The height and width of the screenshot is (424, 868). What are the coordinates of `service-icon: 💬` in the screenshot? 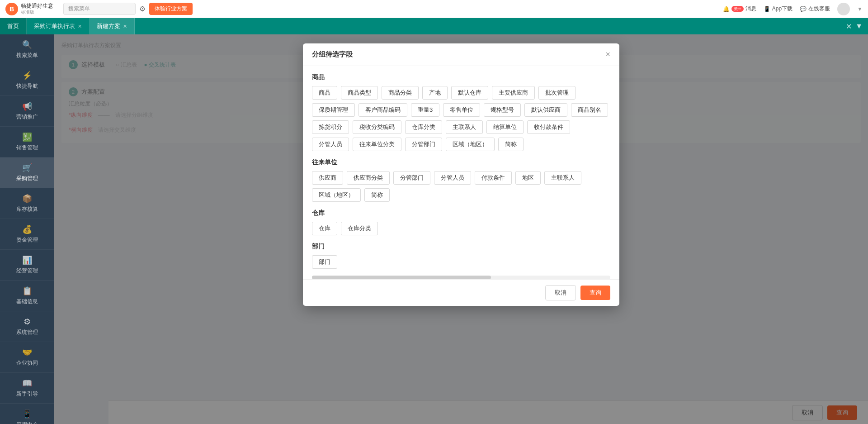 It's located at (803, 9).